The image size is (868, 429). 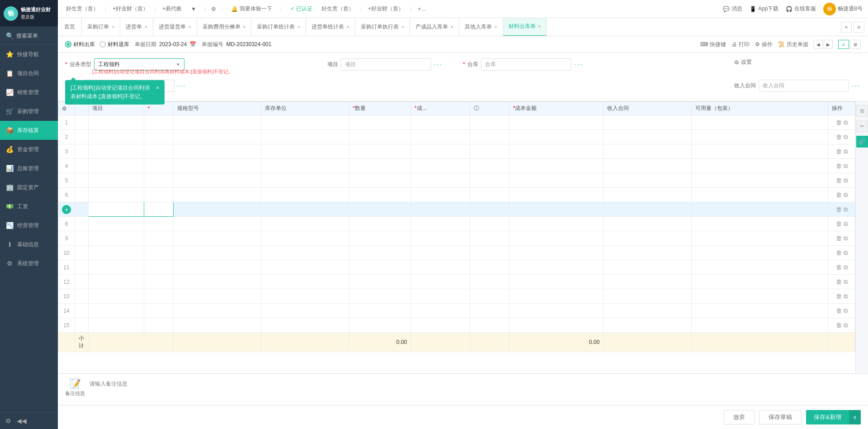 What do you see at coordinates (29, 130) in the screenshot?
I see `sidebar-item-inventory: 📦 库存核算` at bounding box center [29, 130].